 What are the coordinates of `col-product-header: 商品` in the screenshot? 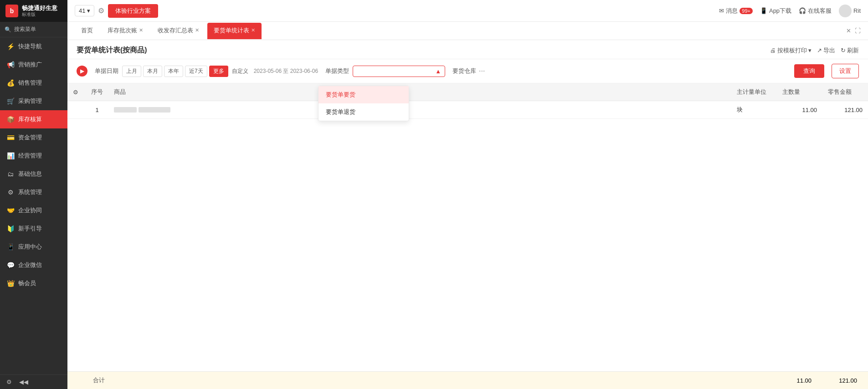 It's located at (420, 92).